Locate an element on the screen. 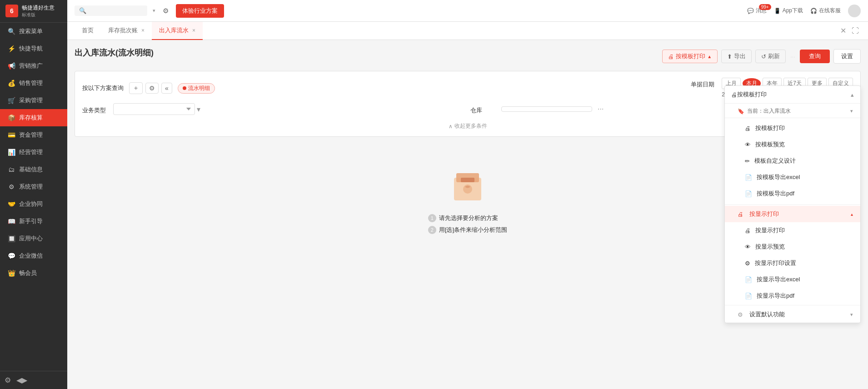 The height and width of the screenshot is (389, 868). current-arrow-icon: ▾ is located at coordinates (852, 111).